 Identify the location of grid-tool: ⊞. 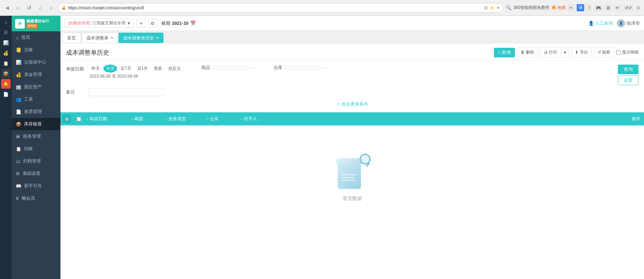
(608, 8).